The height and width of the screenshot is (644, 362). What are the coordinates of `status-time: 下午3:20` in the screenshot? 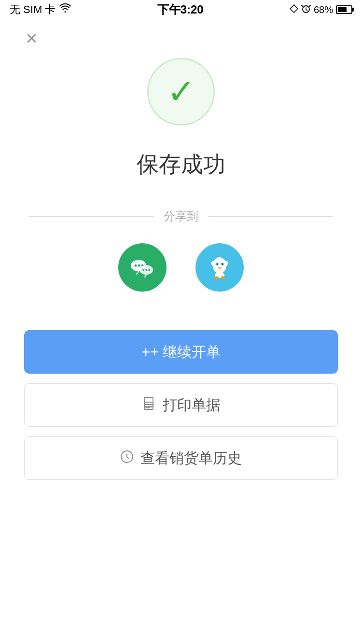 It's located at (181, 10).